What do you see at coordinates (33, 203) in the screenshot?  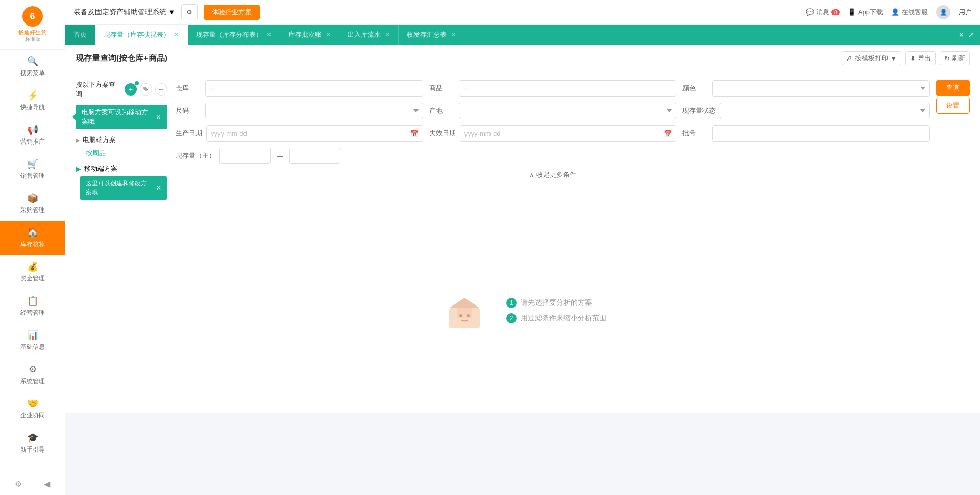 I see `sidebar-item-purchase: 📦 采购管理` at bounding box center [33, 203].